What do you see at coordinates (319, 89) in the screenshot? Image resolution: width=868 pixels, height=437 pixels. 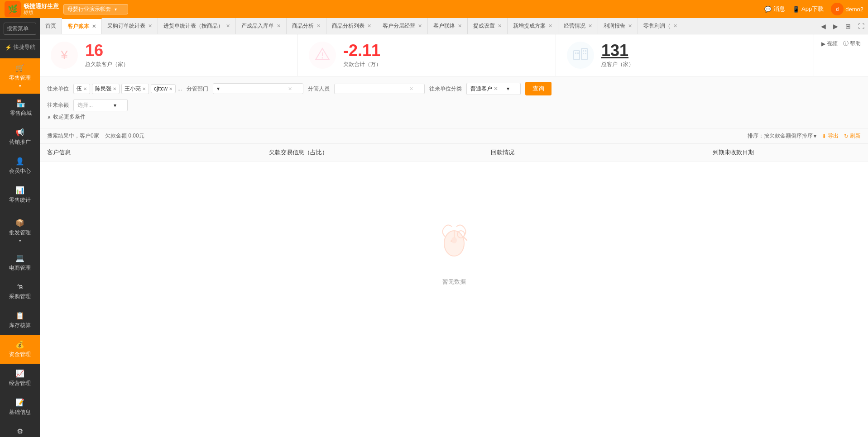 I see `person-filter-label: 分管人员` at bounding box center [319, 89].